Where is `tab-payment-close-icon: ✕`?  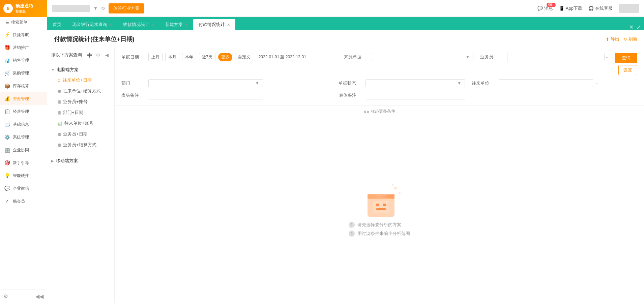
tab-payment-close-icon: ✕ is located at coordinates (229, 25).